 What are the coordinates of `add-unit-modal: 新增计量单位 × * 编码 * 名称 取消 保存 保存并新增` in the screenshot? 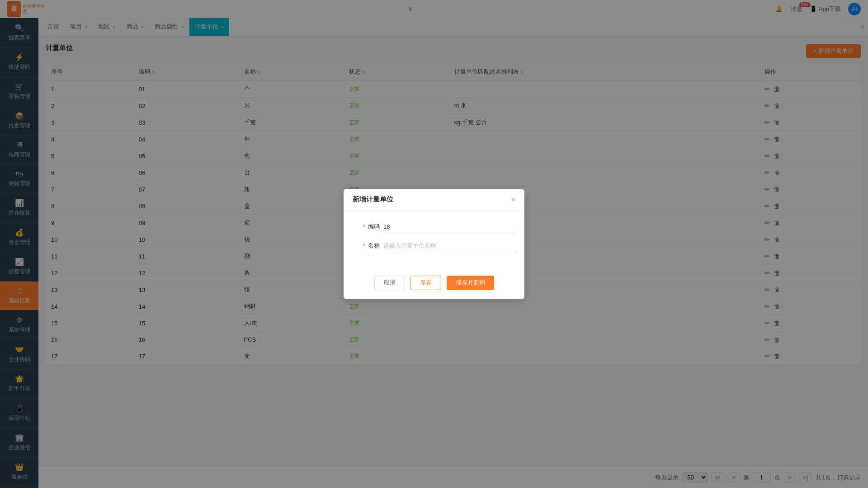 It's located at (434, 244).